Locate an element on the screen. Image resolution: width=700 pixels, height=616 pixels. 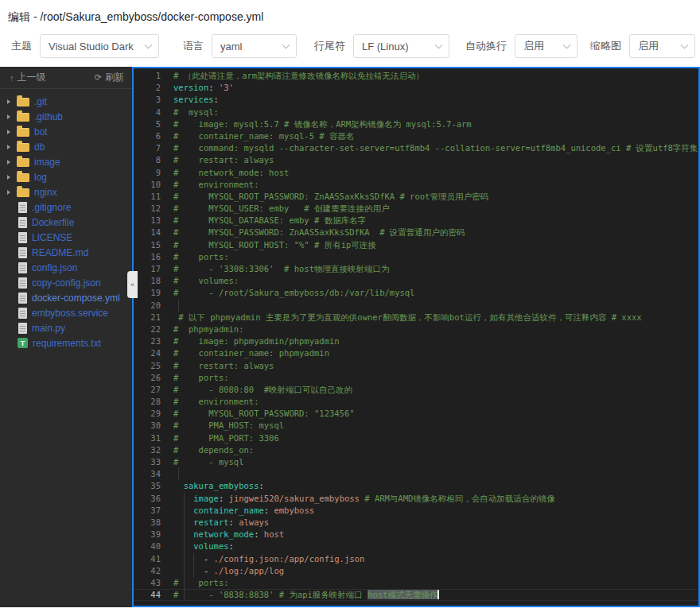
code-line: 11# MYSQL_ROOT_PASSWORD: ZnAAS5axKksSDfK… is located at coordinates (416, 197).